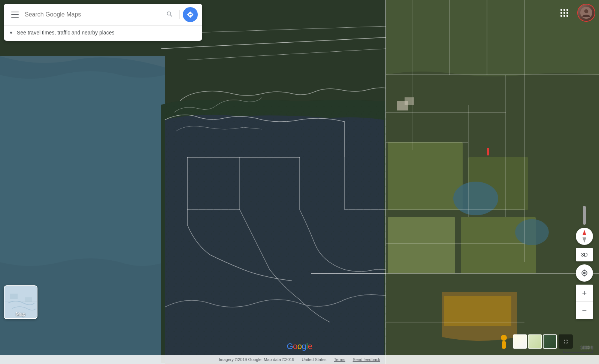 The width and height of the screenshot is (599, 364). Describe the element at coordinates (584, 233) in the screenshot. I see `compass-north-needle` at that location.